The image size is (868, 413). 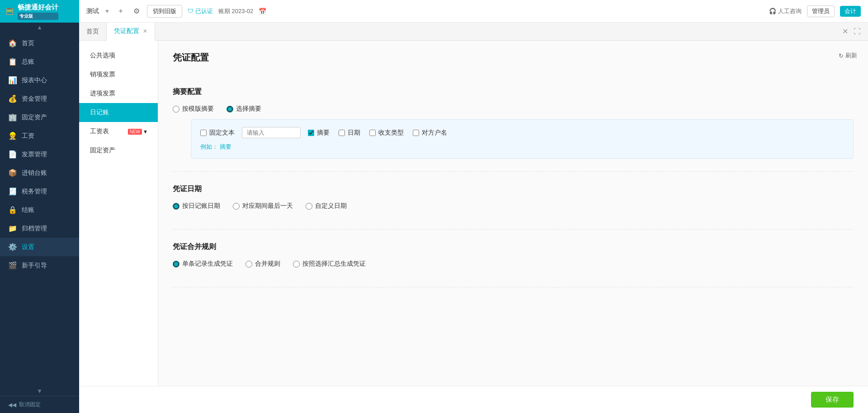 I want to click on tab-voucher-config: 凭证配置 ✕, so click(x=131, y=32).